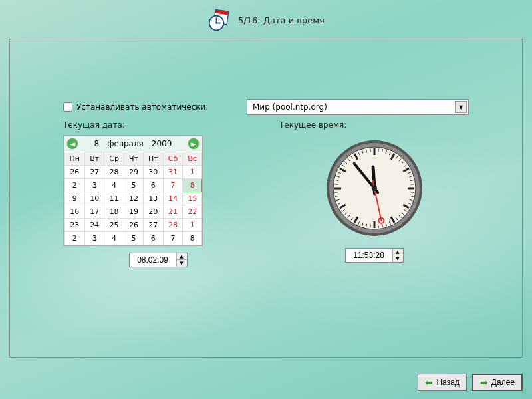  I want to click on date-spinner-down: ▼, so click(182, 263).